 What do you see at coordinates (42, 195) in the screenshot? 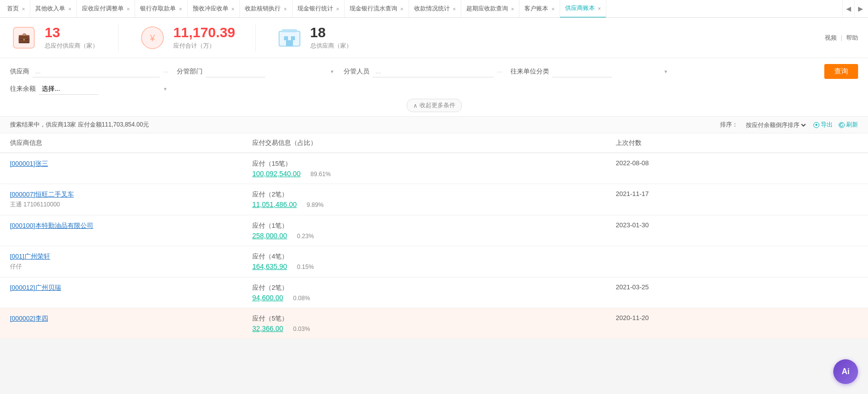
I see `supplier-link: [000007]恒旺二手叉车` at bounding box center [42, 195].